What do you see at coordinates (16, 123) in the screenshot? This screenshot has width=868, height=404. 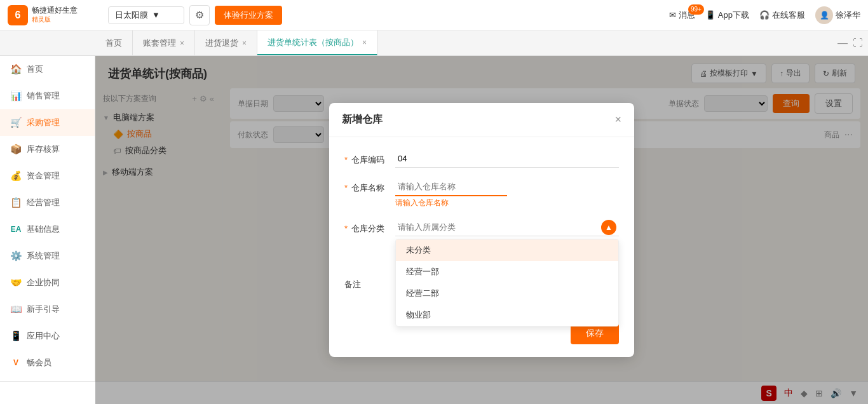 I see `purchase-icon: 🛒` at bounding box center [16, 123].